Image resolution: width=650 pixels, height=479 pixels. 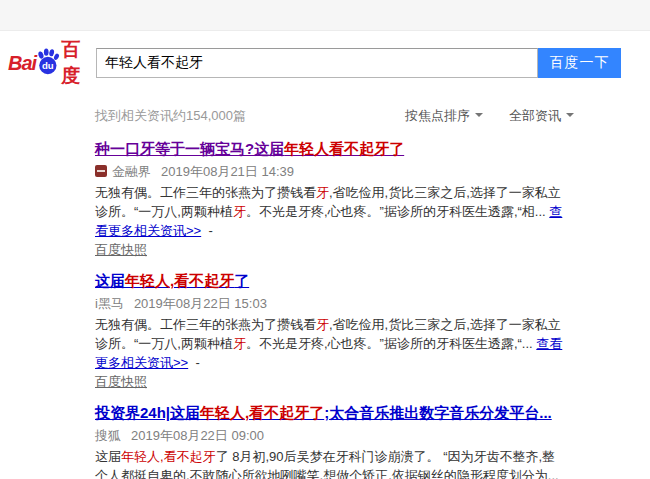 I want to click on baidu-logo: Bai du 百度, so click(x=48, y=63).